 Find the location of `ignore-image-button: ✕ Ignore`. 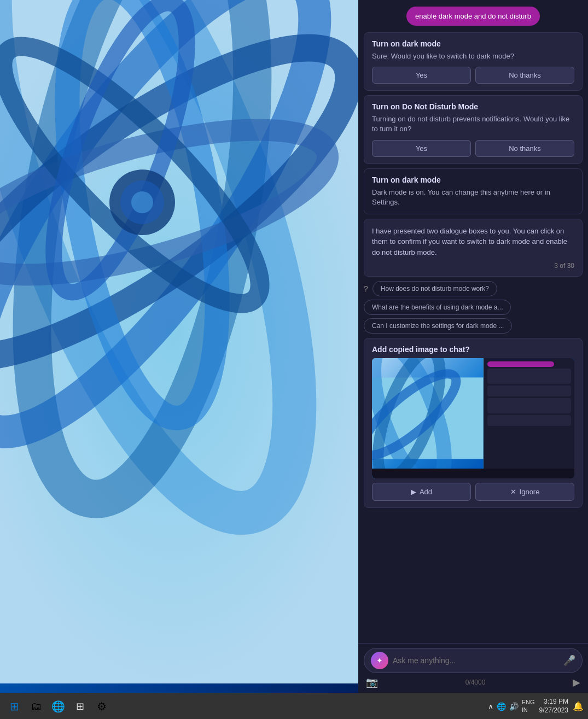

ignore-image-button: ✕ Ignore is located at coordinates (525, 492).